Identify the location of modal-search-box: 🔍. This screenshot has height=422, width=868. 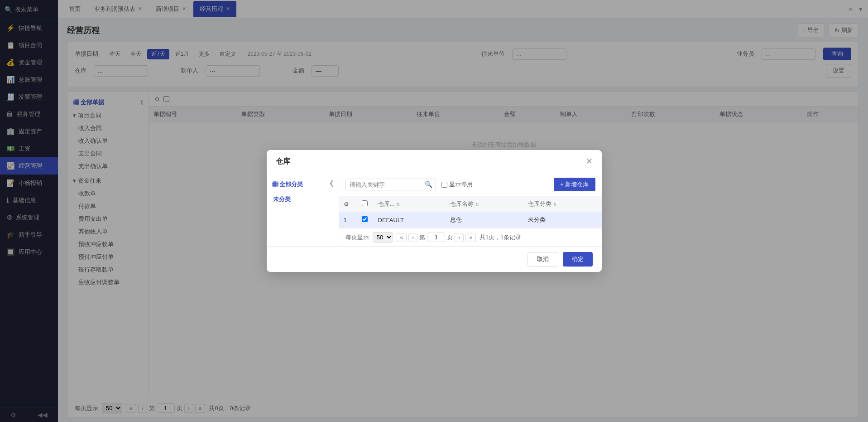
(391, 184).